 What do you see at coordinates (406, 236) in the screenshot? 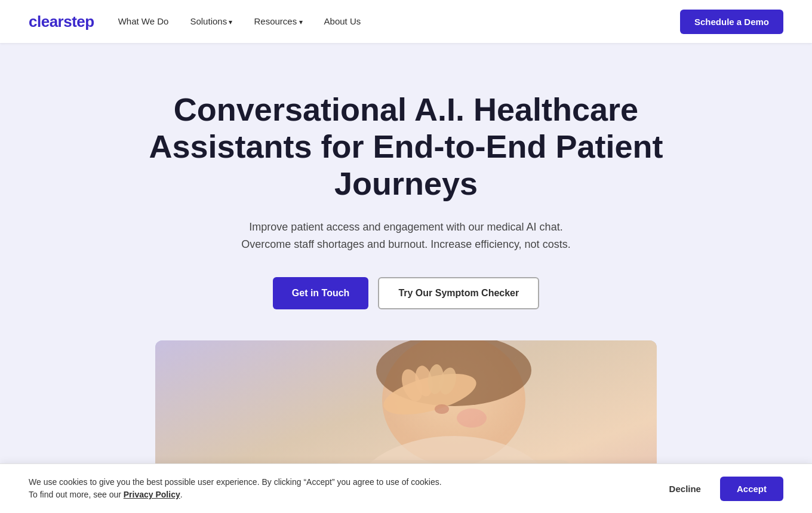
I see `hero-subtitle: Improve patient access and engagement wi…` at bounding box center [406, 236].